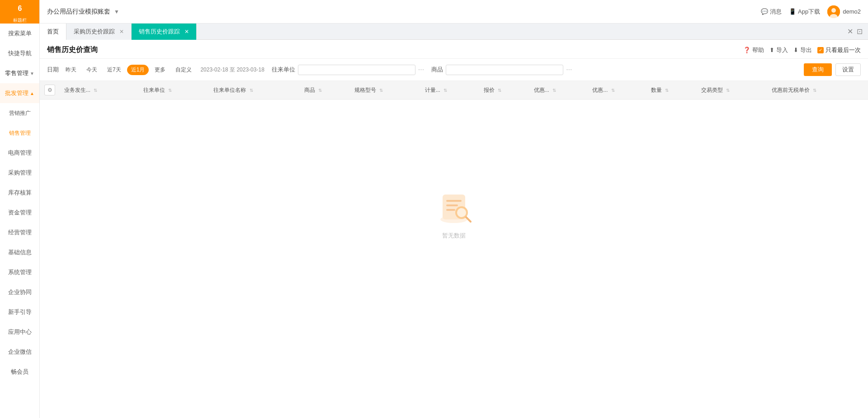 The height and width of the screenshot is (418, 868). I want to click on filter-bar: 日期 昨天 今天 近7天 近1月 更多 自定义 2023-02-18 至 202…, so click(454, 70).